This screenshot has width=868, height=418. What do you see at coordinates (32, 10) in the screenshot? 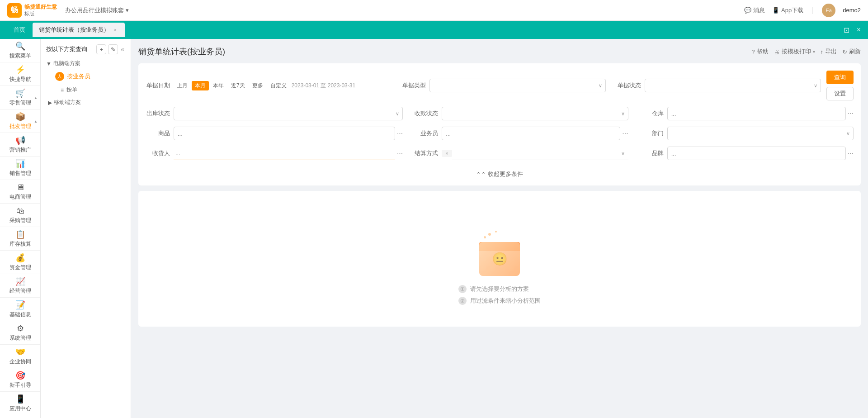
I see `logo-area: 畅 畅捷通好生意 标版` at bounding box center [32, 10].